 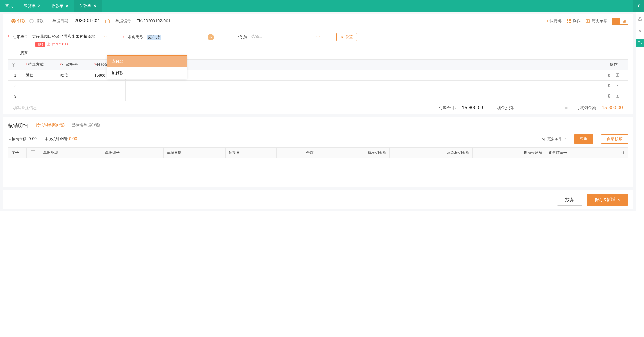 What do you see at coordinates (135, 38) in the screenshot?
I see `biz-type-label: 业务类型` at bounding box center [135, 38].